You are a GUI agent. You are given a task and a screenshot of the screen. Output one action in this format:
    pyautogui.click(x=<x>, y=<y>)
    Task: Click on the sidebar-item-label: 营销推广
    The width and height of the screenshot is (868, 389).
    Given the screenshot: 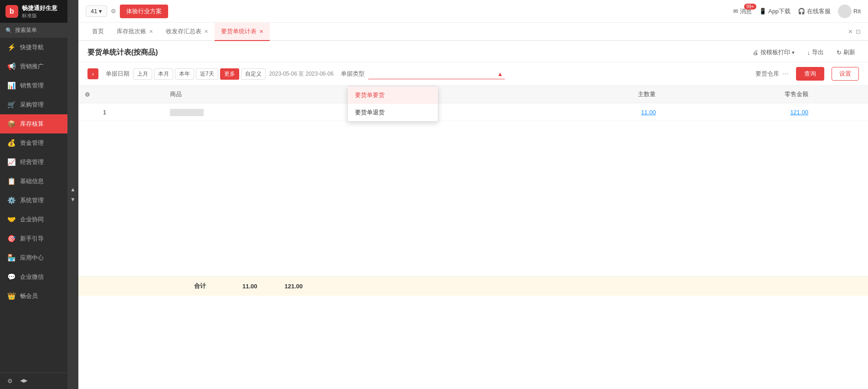 What is the action you would take?
    pyautogui.click(x=32, y=67)
    